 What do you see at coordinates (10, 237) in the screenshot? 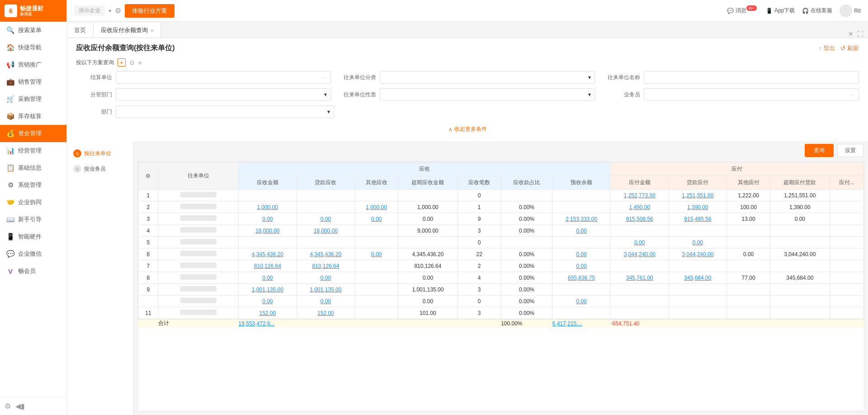
I see `hardware-icon: 📱` at bounding box center [10, 237].